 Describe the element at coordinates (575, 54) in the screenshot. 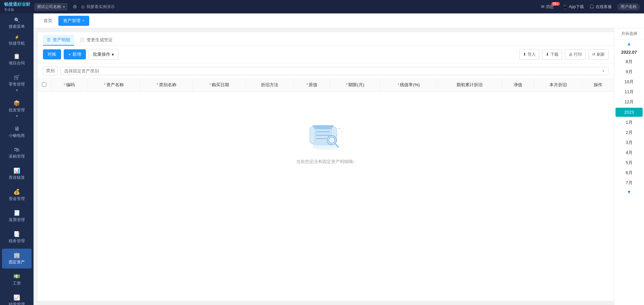

I see `print-button: 🖨 打印` at that location.